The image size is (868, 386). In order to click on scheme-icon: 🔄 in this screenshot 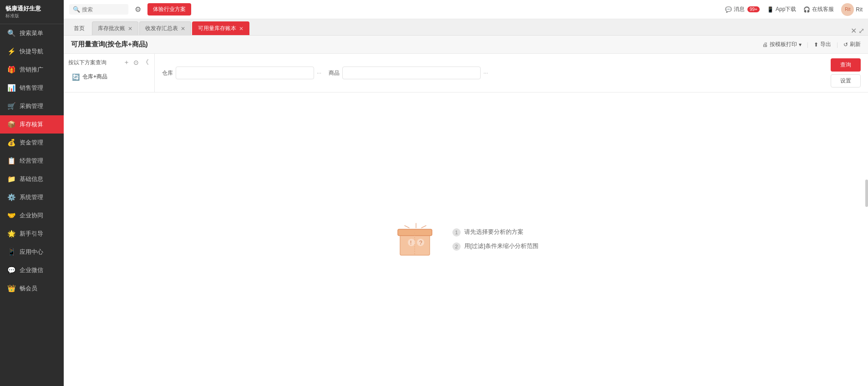, I will do `click(76, 77)`.